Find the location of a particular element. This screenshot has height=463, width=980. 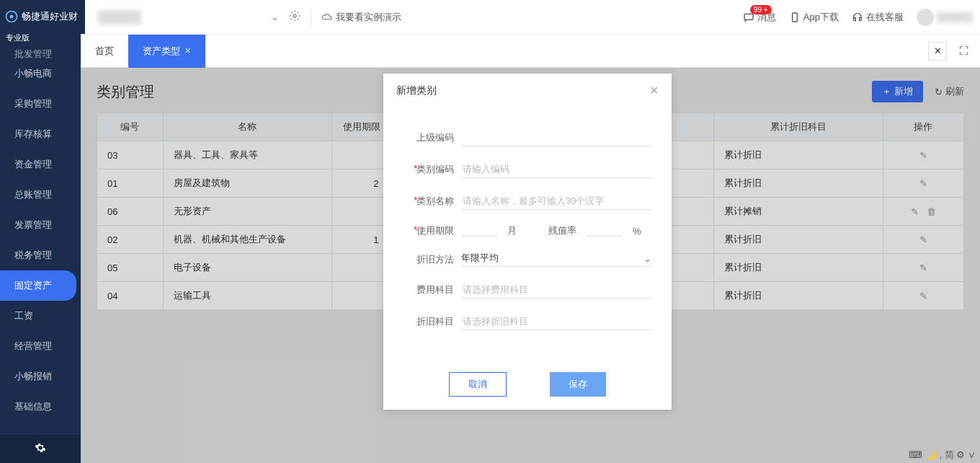

divider is located at coordinates (311, 17).